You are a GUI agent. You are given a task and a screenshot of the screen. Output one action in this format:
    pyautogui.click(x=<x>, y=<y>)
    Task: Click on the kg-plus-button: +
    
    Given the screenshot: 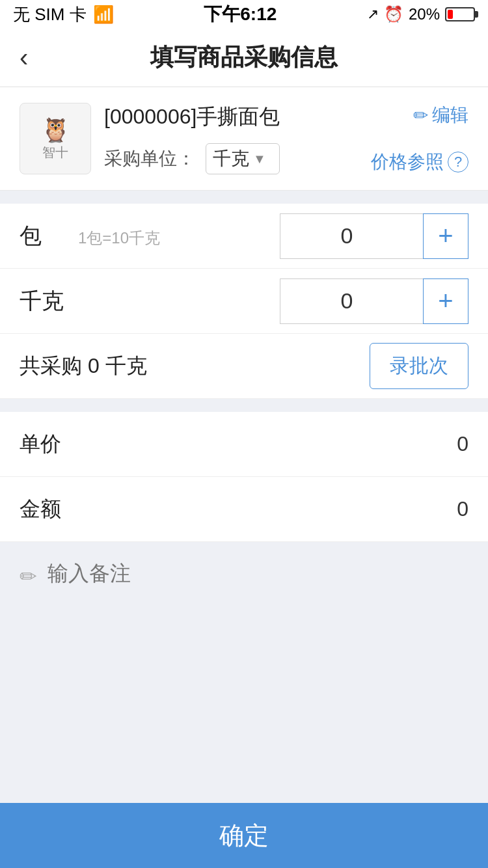 What is the action you would take?
    pyautogui.click(x=446, y=301)
    